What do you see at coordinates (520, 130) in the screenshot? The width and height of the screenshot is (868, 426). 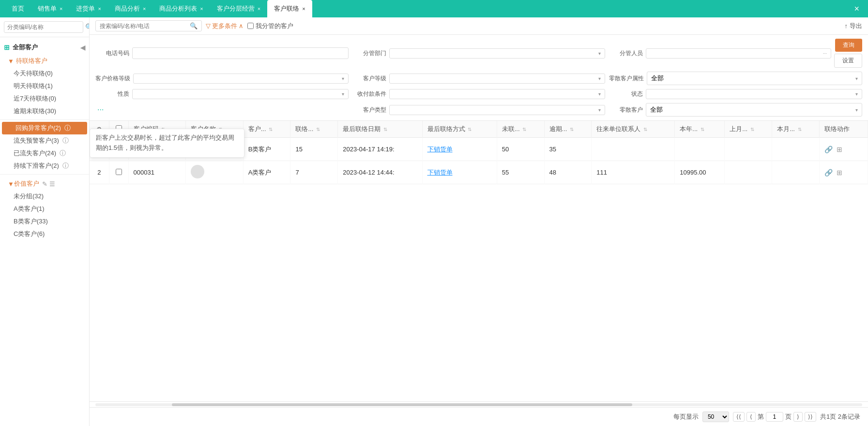 I see `col-not-contacted: 未联... ⇅` at bounding box center [520, 130].